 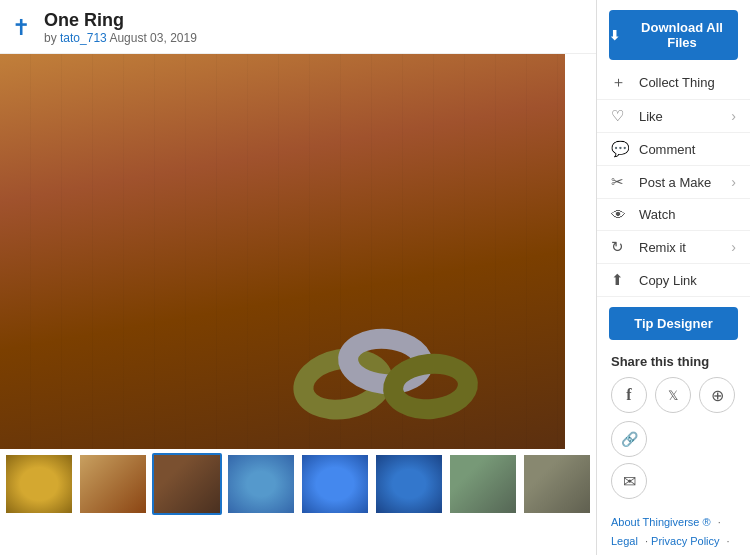 What do you see at coordinates (621, 247) in the screenshot?
I see `remix-icon: ↻` at bounding box center [621, 247].